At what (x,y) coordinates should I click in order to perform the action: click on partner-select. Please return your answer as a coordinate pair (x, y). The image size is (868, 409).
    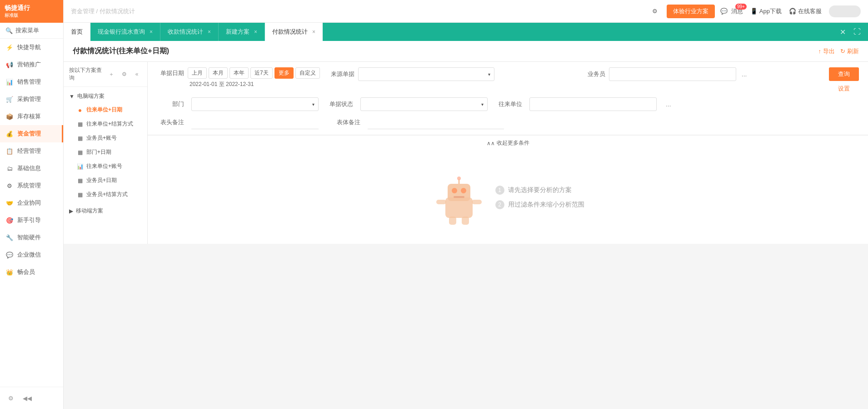
    Looking at the image, I should click on (593, 104).